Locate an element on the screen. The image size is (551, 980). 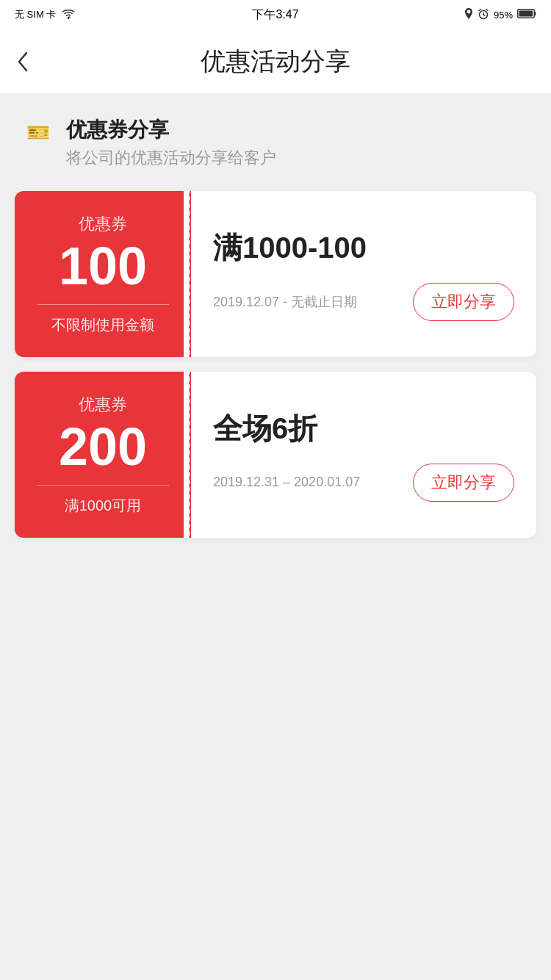
coupon-bottom-1: 2019.12.31 – 2020.01.07 立即分享 is located at coordinates (364, 483).